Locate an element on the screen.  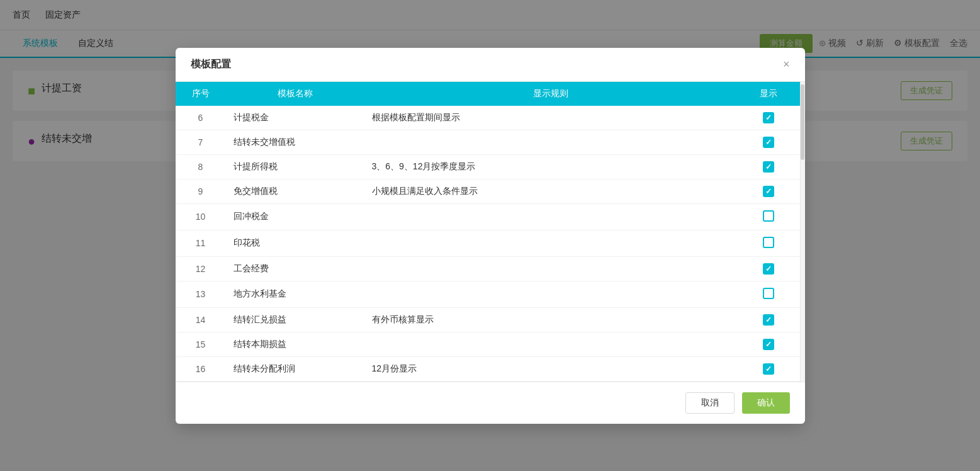
cell-name-4: 回冲税金 is located at coordinates (295, 217).